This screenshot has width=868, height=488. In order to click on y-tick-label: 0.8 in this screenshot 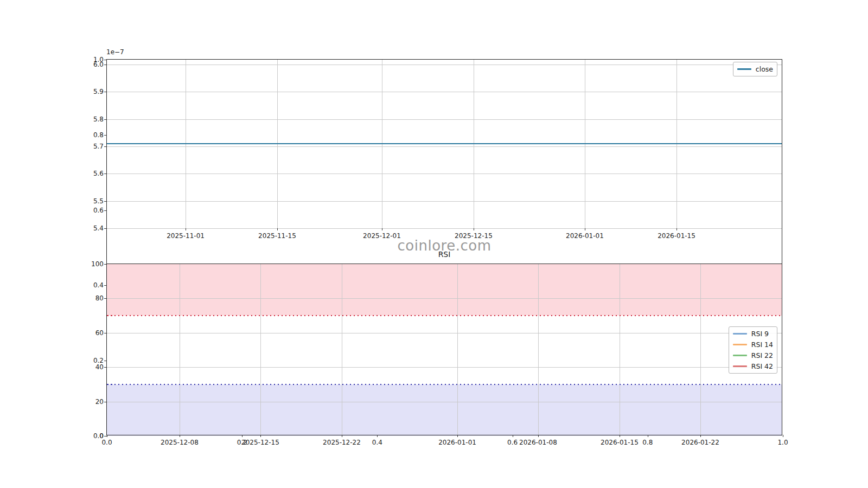, I will do `click(86, 135)`.